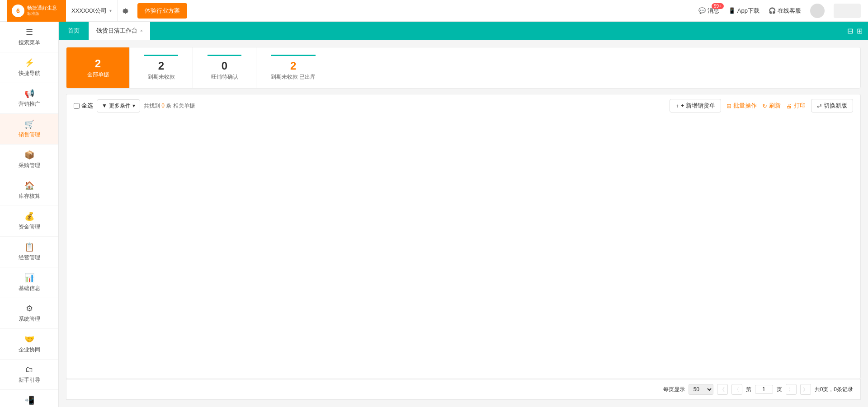 The height and width of the screenshot is (407, 868). Describe the element at coordinates (29, 104) in the screenshot. I see `sidebar-label-marketing: 营销推广` at that location.